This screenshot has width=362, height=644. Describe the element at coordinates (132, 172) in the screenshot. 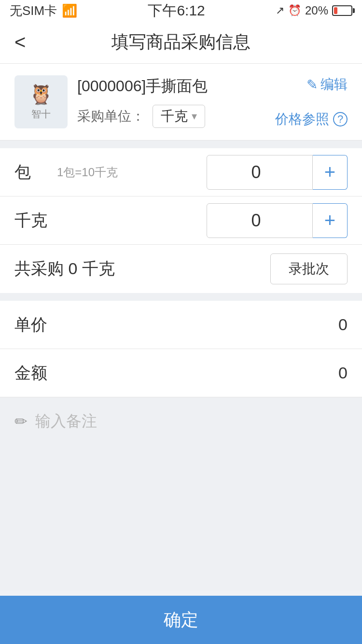

I see `bao-sublabel: 1包=10千克` at that location.